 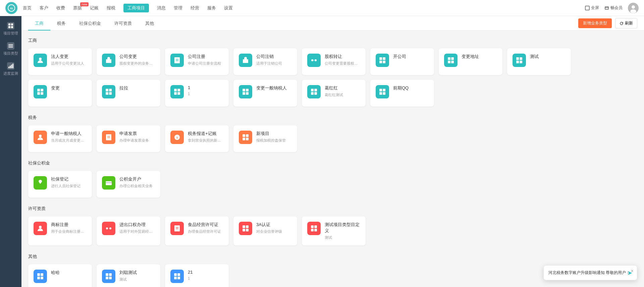 What do you see at coordinates (265, 93) in the screenshot?
I see `card-biangeng-yiban: 变更一般纳税人` at bounding box center [265, 93].